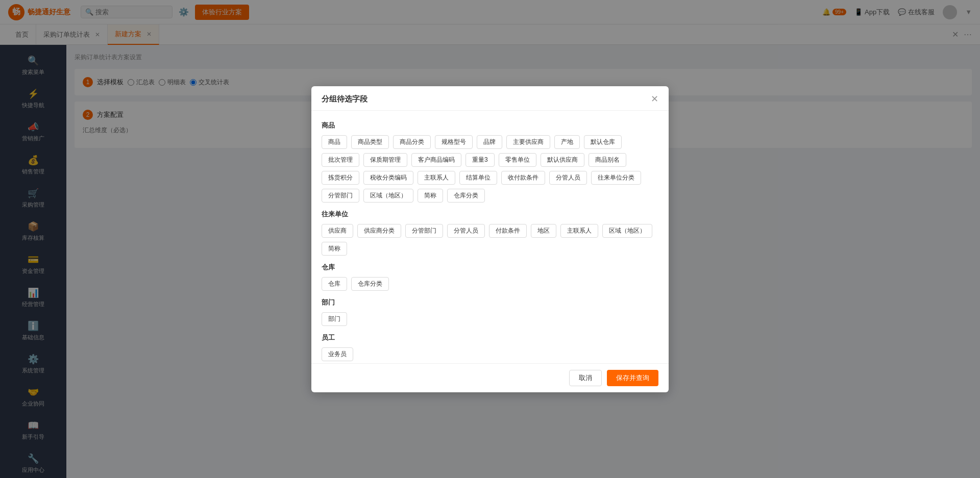  I want to click on section-title-4: 员工, so click(490, 338).